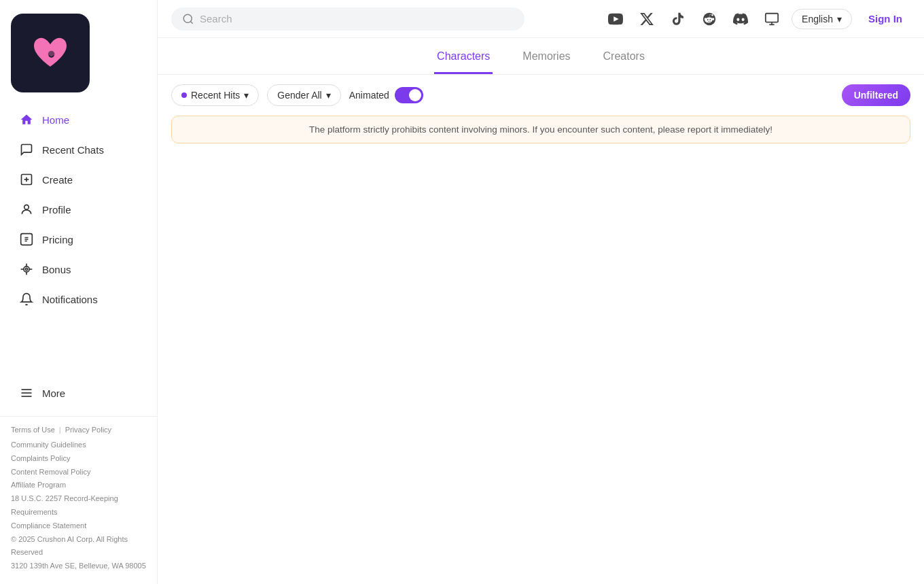 The height and width of the screenshot is (584, 924). I want to click on sidebar-item-home: Home, so click(79, 120).